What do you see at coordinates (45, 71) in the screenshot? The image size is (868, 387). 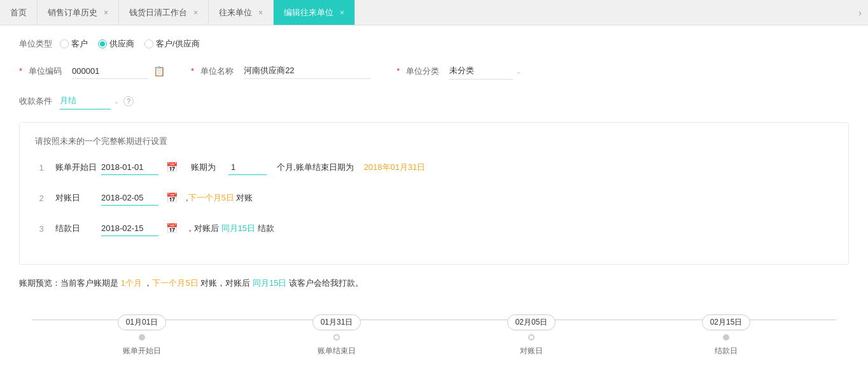 I see `code-label: 单位编码` at bounding box center [45, 71].